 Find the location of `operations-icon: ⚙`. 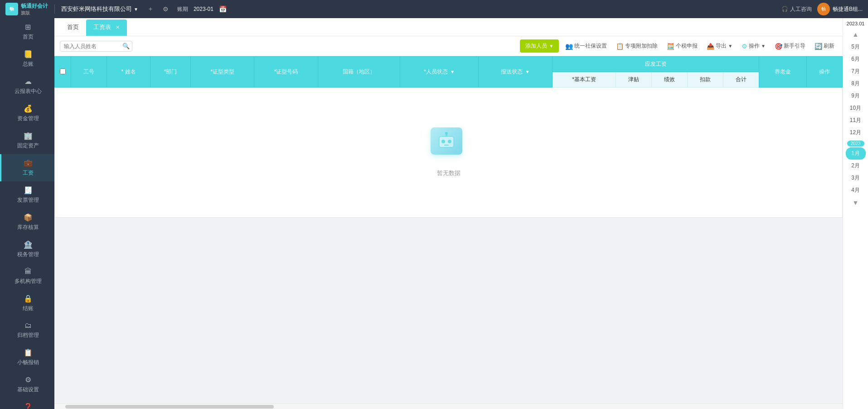

operations-icon: ⚙ is located at coordinates (744, 46).